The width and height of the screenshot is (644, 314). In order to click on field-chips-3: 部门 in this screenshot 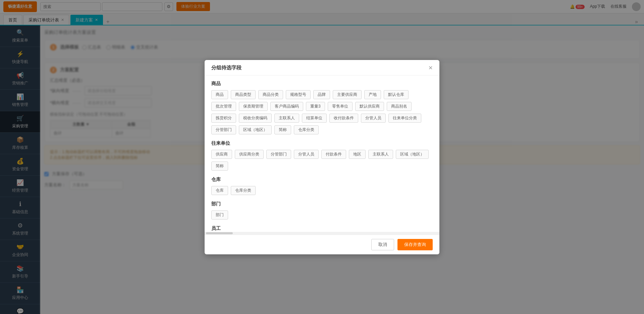, I will do `click(322, 215)`.